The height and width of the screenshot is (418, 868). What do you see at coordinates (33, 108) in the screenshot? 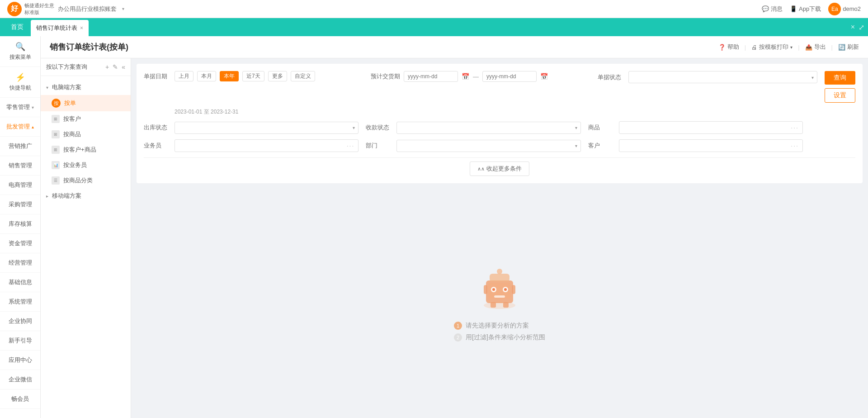
I see `chevron-down-icon: ▾` at bounding box center [33, 108].